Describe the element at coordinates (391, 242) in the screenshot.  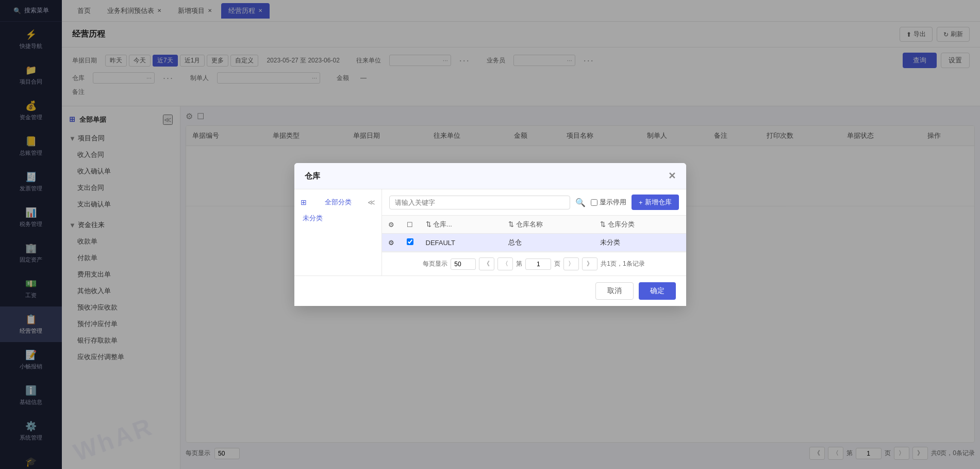
I see `row-gear: ⚙` at that location.